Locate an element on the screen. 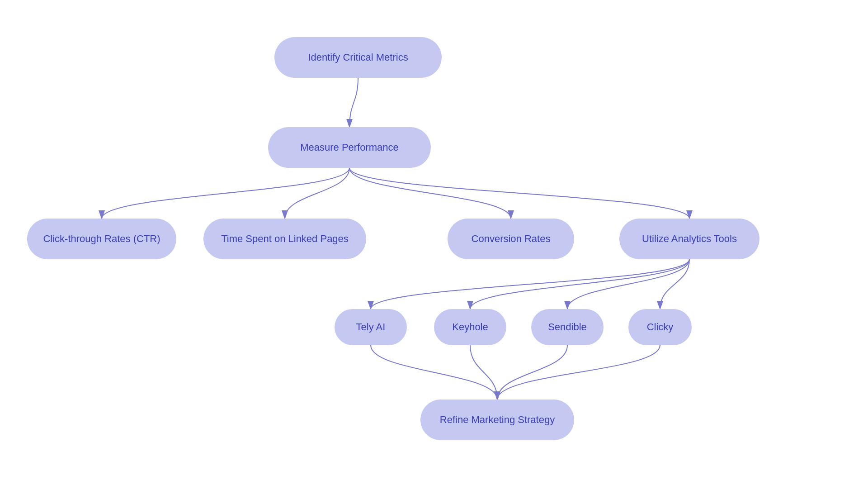  tely-ai-node: Tely AI is located at coordinates (371, 327).